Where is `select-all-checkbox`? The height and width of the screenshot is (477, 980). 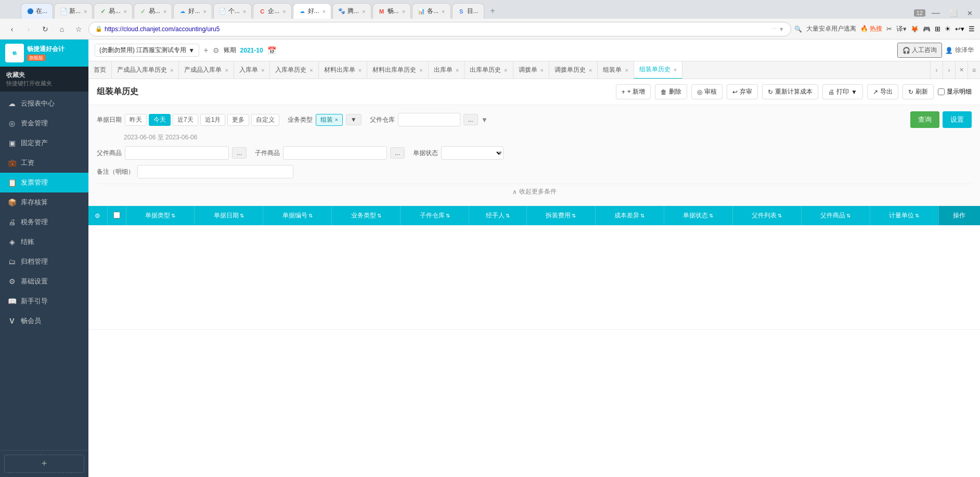
select-all-checkbox is located at coordinates (117, 215).